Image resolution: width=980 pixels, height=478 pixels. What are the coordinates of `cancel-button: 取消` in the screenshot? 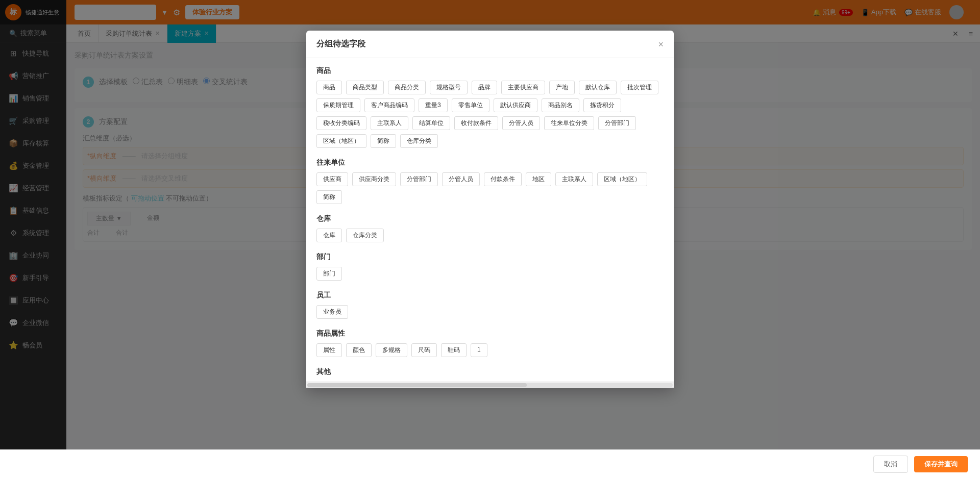 It's located at (891, 464).